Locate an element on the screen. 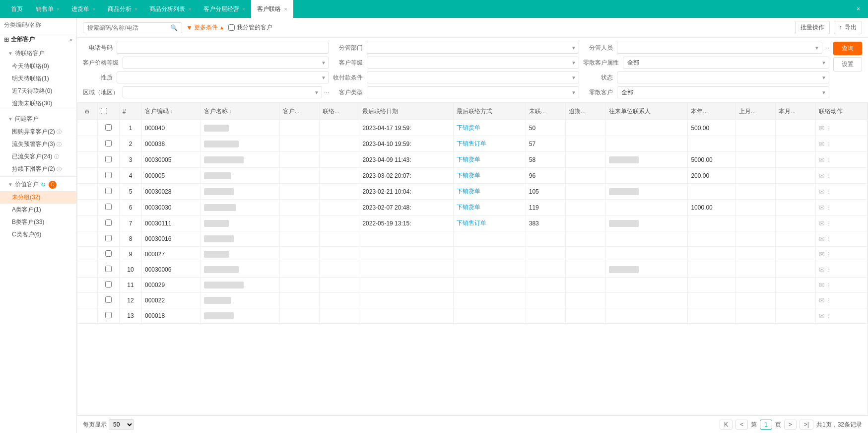 Image resolution: width=868 pixels, height=433 pixels. my-customers-checkbox is located at coordinates (231, 28).